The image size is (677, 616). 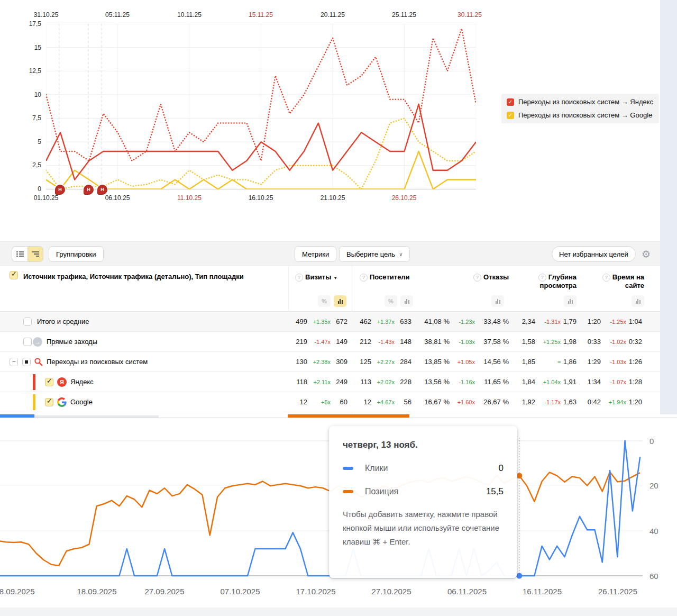 What do you see at coordinates (20, 254) in the screenshot?
I see `list-view-icon` at bounding box center [20, 254].